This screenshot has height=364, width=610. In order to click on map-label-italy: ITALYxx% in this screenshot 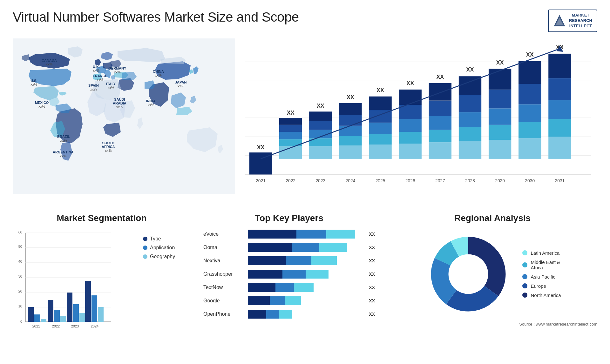, I will do `click(111, 86)`.